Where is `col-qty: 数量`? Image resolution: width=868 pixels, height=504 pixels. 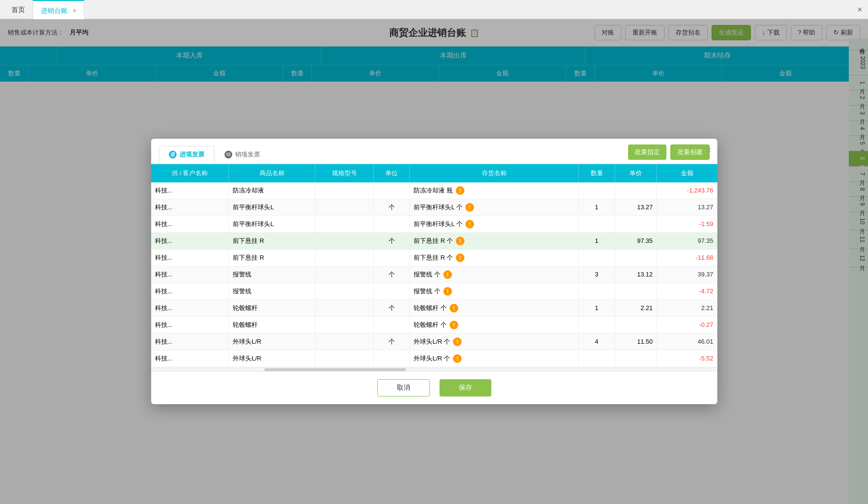 col-qty: 数量 is located at coordinates (597, 173).